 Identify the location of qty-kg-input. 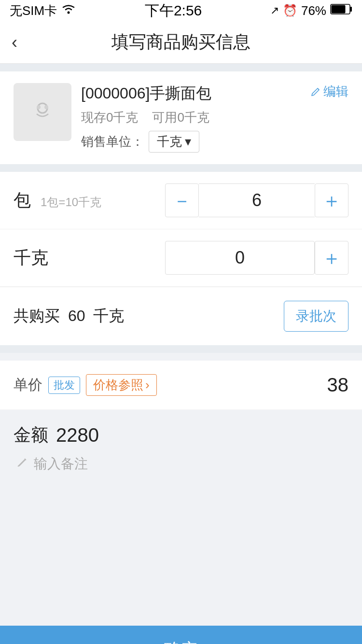
(240, 258).